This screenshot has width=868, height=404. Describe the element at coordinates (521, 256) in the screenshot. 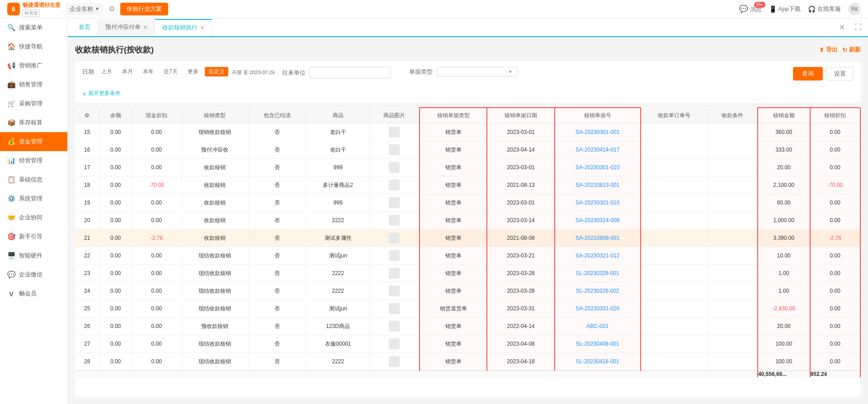

I see `cell-voucher-date: 2023-03-21` at that location.